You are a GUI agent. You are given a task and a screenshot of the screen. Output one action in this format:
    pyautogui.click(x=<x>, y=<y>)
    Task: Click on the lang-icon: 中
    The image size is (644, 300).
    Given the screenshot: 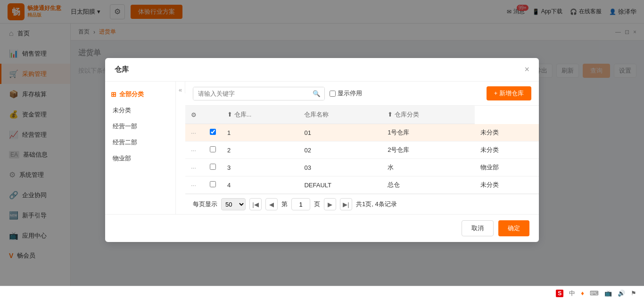 What is the action you would take?
    pyautogui.click(x=572, y=293)
    